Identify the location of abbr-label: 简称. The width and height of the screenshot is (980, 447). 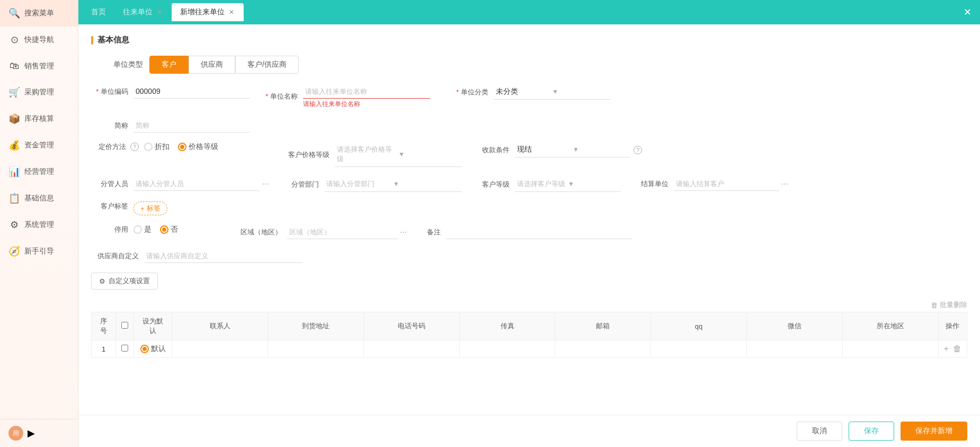
(112, 126).